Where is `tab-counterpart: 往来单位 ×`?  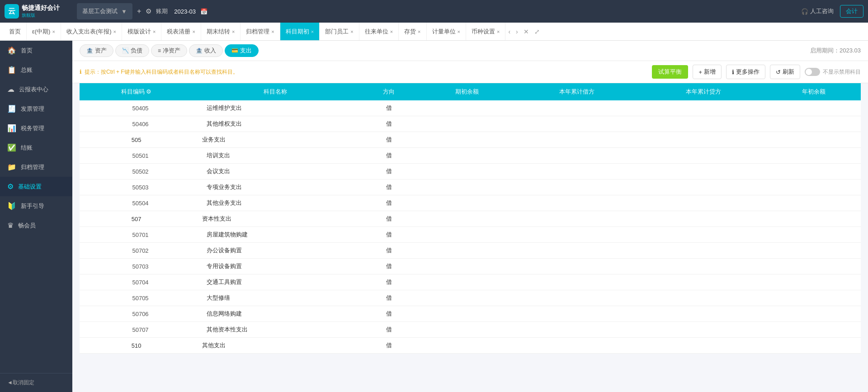 tab-counterpart: 往来单位 × is located at coordinates (379, 32).